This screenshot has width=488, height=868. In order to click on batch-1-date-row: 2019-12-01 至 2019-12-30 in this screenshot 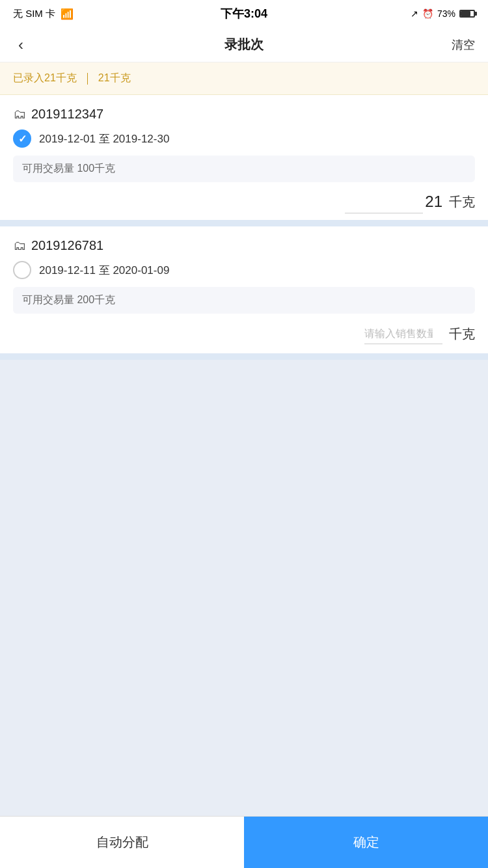, I will do `click(244, 141)`.